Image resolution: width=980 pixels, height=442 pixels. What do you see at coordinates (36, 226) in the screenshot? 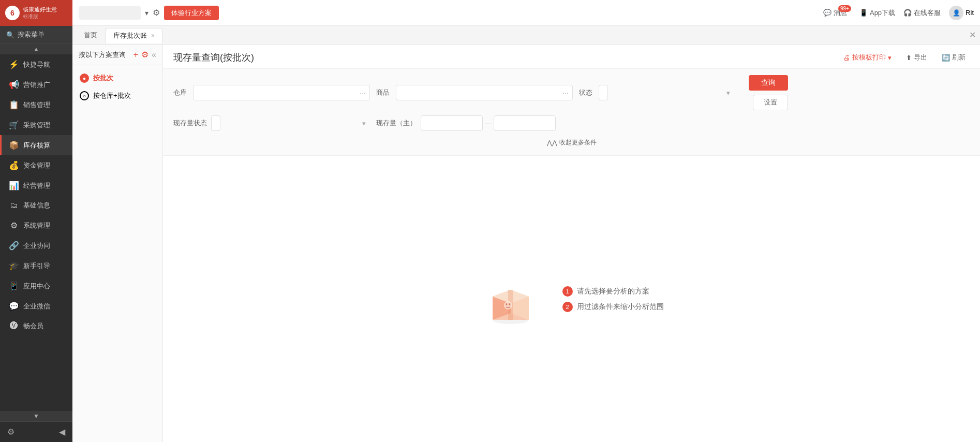
I see `sidebar-item-system: ⚙ 系统管理` at bounding box center [36, 226].